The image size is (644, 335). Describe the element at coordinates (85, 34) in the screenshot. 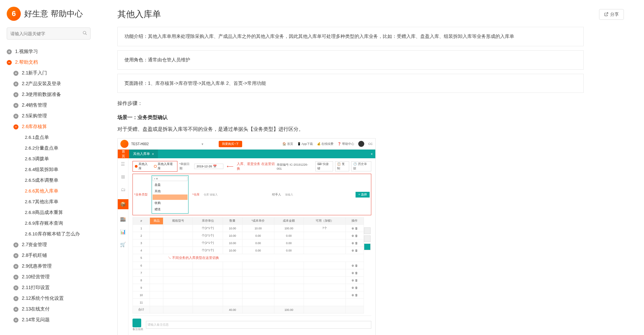

I see `search-icon` at that location.